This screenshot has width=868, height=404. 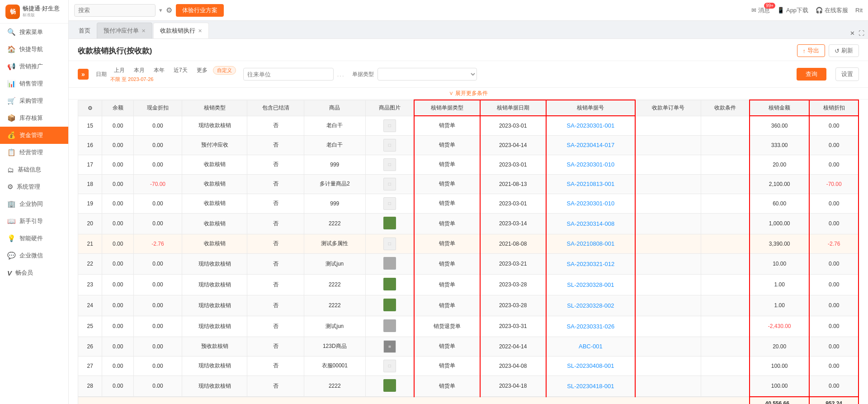 What do you see at coordinates (513, 108) in the screenshot?
I see `col-writeoff-date: 核销单据日期` at bounding box center [513, 108].